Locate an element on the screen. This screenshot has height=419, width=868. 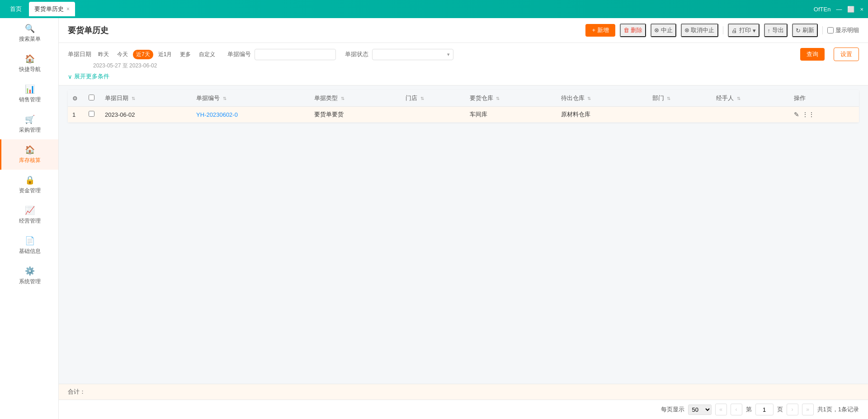
th-pending-warehouse-label: 待出仓库 is located at coordinates (573, 98).